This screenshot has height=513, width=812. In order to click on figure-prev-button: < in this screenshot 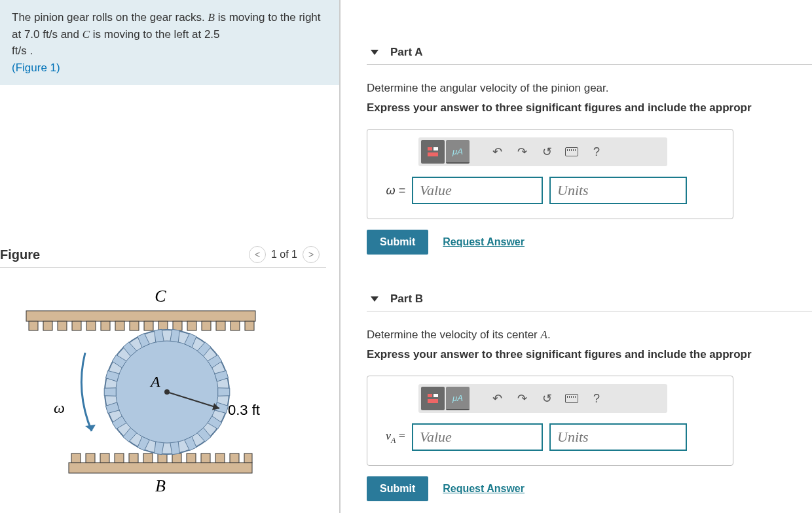, I will do `click(257, 255)`.